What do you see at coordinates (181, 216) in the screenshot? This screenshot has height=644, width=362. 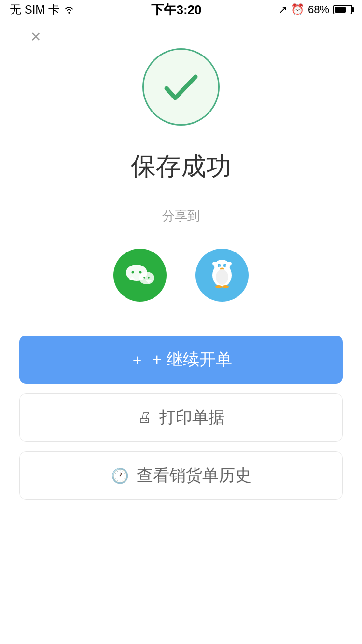 I see `share-label: 分享到` at bounding box center [181, 216].